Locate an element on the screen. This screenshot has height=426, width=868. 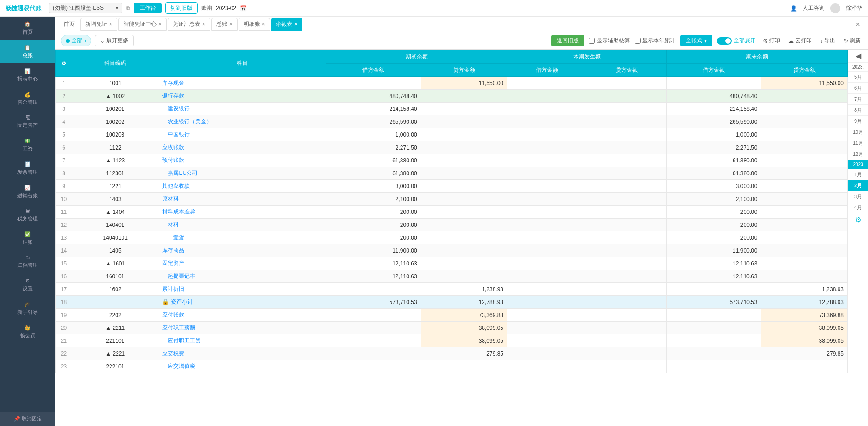
subject-name: 🔒资产小计 is located at coordinates (242, 302).